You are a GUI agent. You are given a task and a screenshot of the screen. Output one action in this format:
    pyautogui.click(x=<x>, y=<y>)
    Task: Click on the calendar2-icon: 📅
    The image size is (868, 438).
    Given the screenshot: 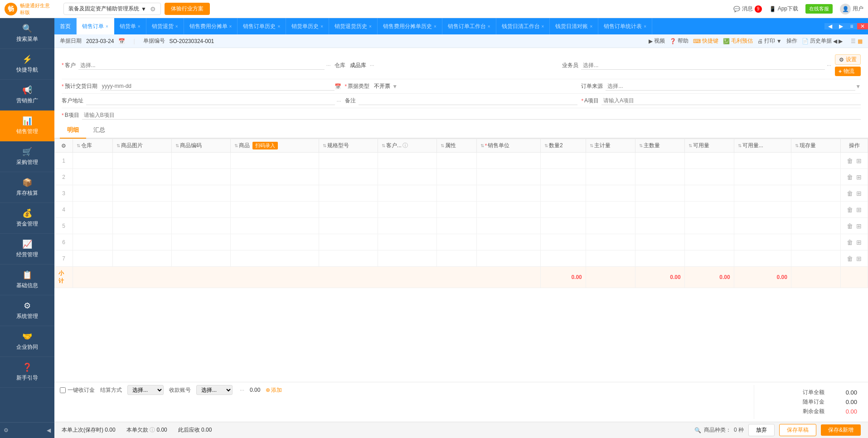 What is the action you would take?
    pyautogui.click(x=338, y=87)
    